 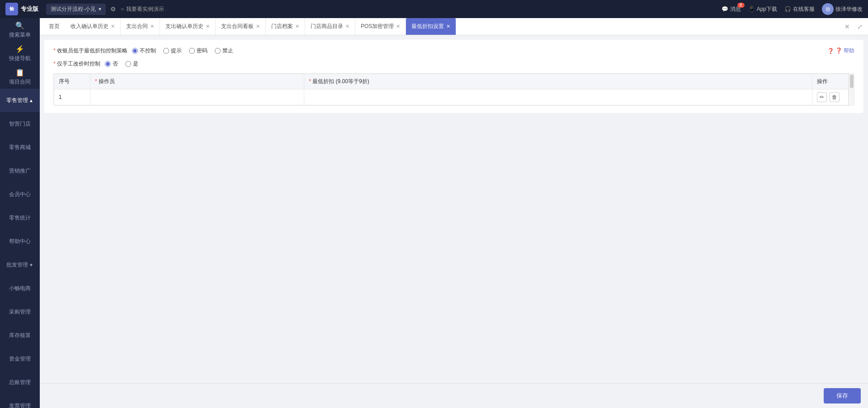 What do you see at coordinates (860, 27) in the screenshot?
I see `restore-tab-button: ⤢` at bounding box center [860, 27].